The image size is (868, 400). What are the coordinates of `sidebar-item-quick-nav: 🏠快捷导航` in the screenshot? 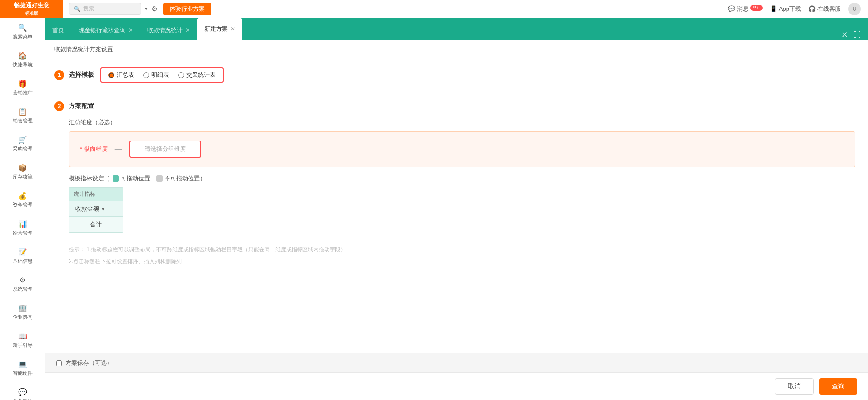 It's located at (23, 60).